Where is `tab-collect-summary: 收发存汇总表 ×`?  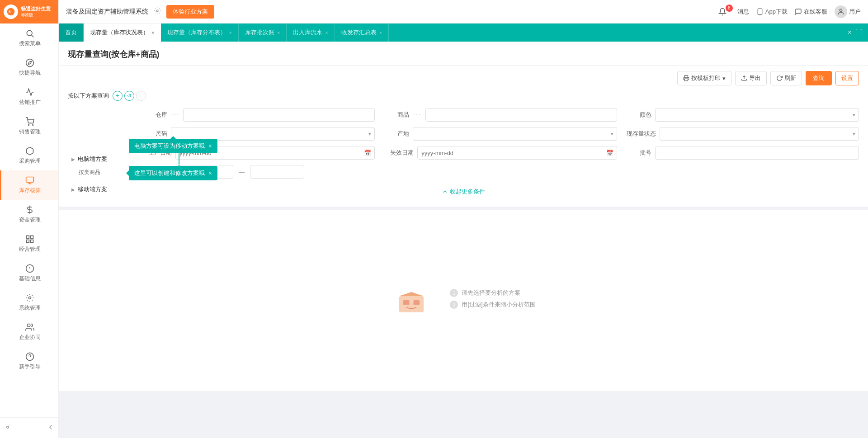
tab-collect-summary: 收发存汇总表 × is located at coordinates (362, 33).